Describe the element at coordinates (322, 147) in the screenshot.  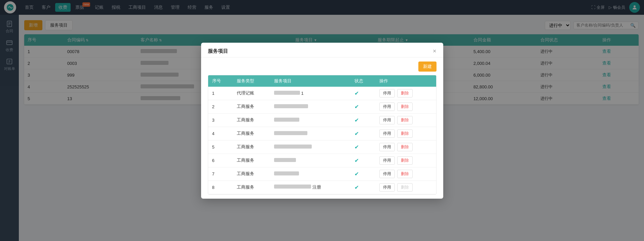
I see `modal-table-row: 5 工商服务 ✔ 停用 删除` at that location.